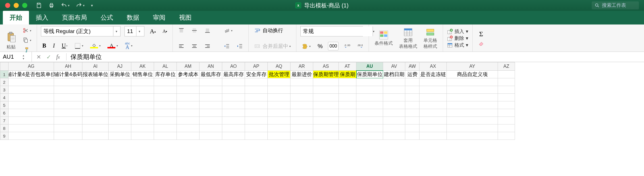  Describe the element at coordinates (8, 5) in the screenshot. I see `close-window-button` at that location.